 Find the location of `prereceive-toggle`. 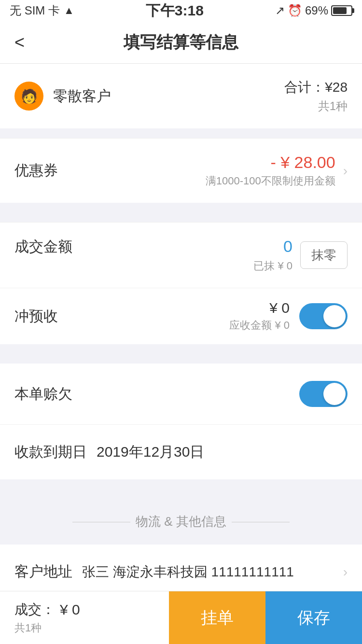

prereceive-toggle is located at coordinates (323, 316).